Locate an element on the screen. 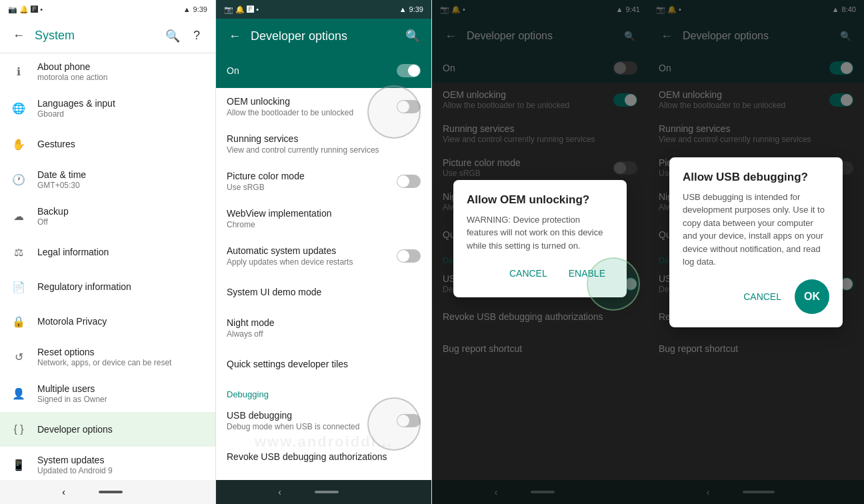 This screenshot has width=864, height=504. nav-bar-left: ‹ is located at coordinates (108, 492).